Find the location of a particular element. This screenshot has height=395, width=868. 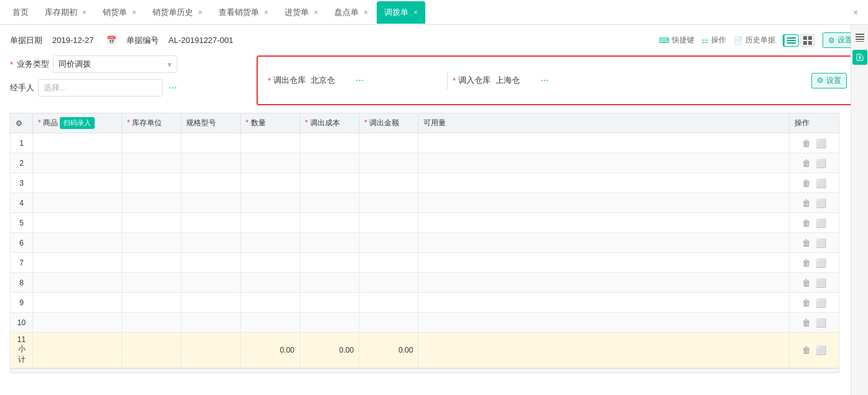

copy-icon-6: ⬜ is located at coordinates (821, 243).